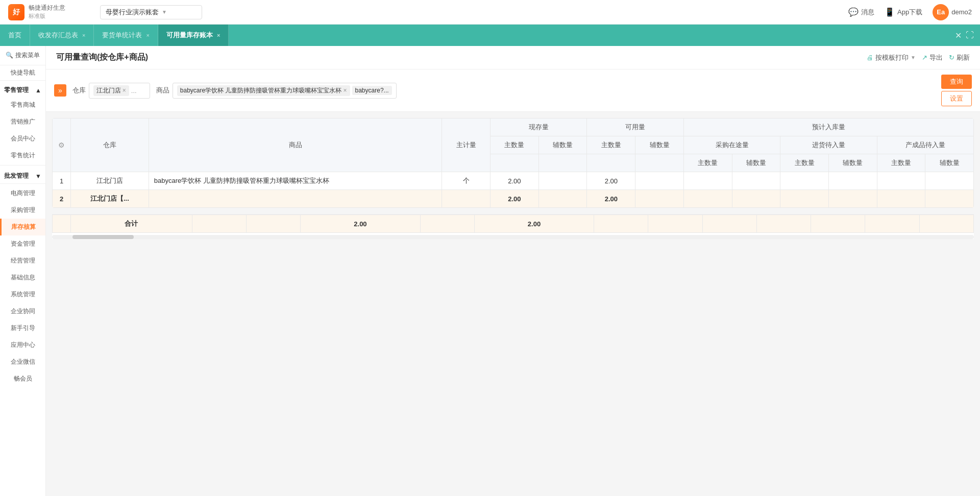 The width and height of the screenshot is (980, 496). I want to click on sidebar-item-member-label: 会员中心, so click(23, 138).